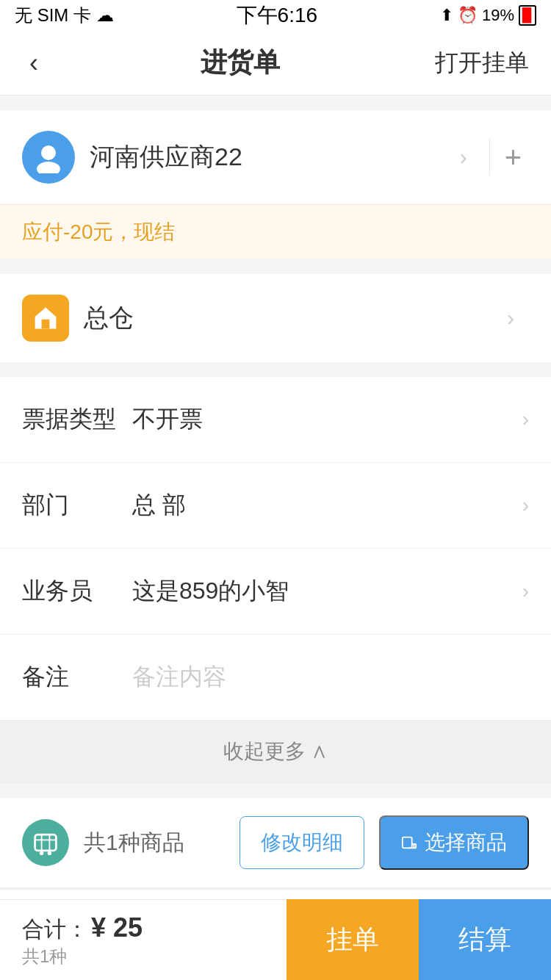 This screenshot has height=980, width=551. What do you see at coordinates (48, 157) in the screenshot?
I see `supplier-avatar` at bounding box center [48, 157].